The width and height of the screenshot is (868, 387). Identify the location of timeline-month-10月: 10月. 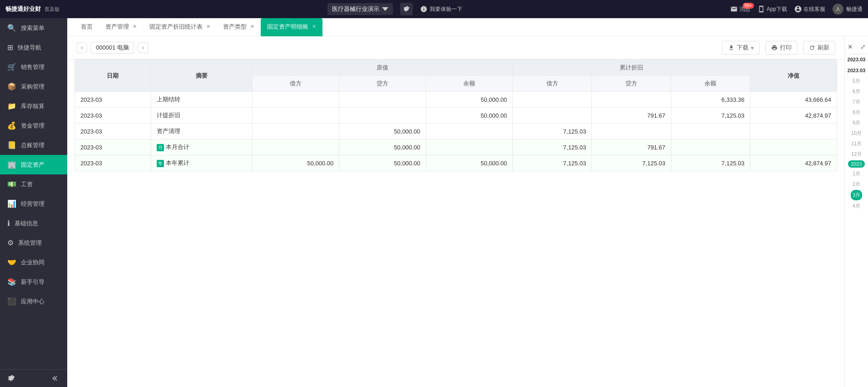
(857, 134).